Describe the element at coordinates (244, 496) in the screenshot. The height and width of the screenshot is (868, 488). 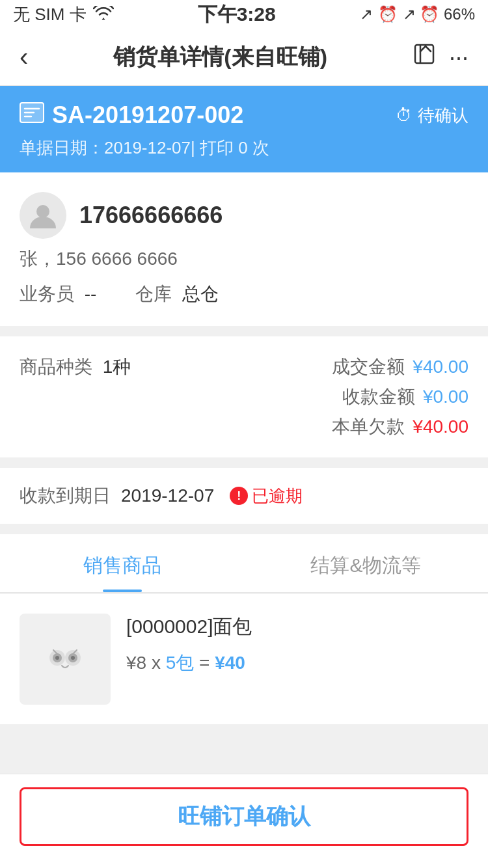
I see `due-date-section: 收款到期日 2019-12-07 ! 已逾期` at that location.